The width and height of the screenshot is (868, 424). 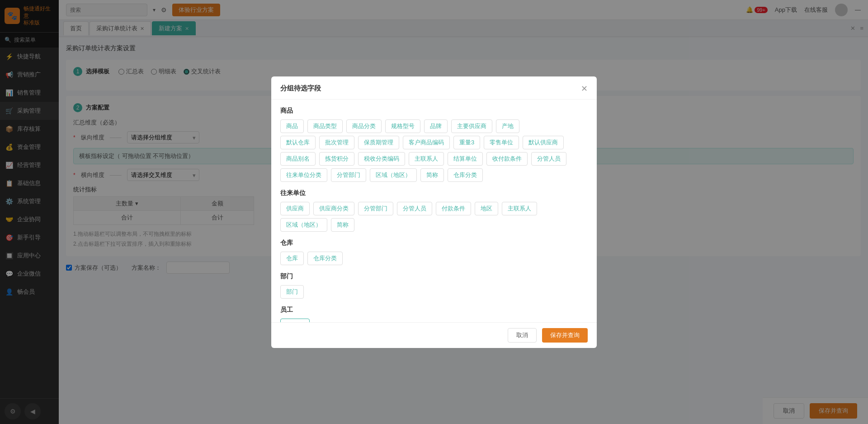 What do you see at coordinates (453, 209) in the screenshot?
I see `field-tag-payment-cond: 付款条件` at bounding box center [453, 209].